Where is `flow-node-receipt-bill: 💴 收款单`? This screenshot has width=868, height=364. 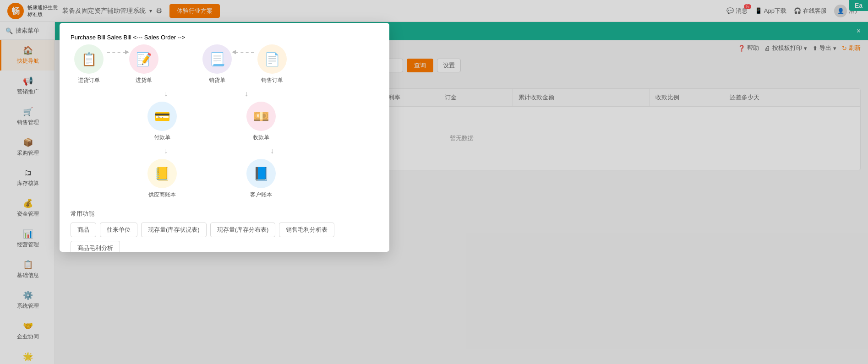
flow-node-receipt-bill: 💴 收款单 is located at coordinates (261, 122).